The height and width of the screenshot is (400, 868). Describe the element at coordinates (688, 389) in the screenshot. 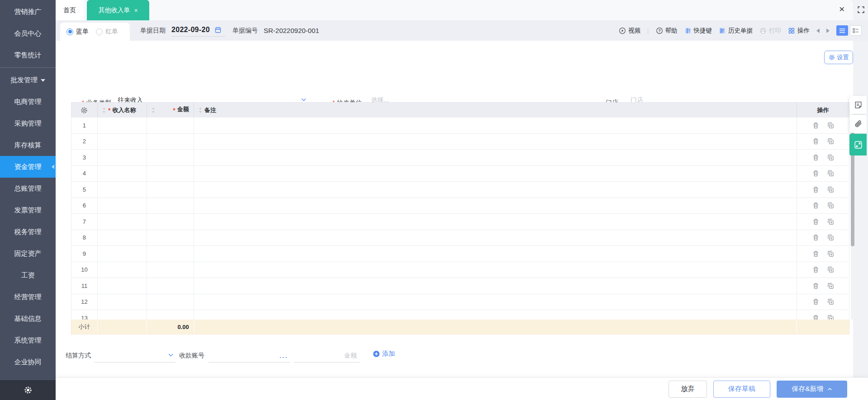

I see `discard-button: 放弃` at that location.